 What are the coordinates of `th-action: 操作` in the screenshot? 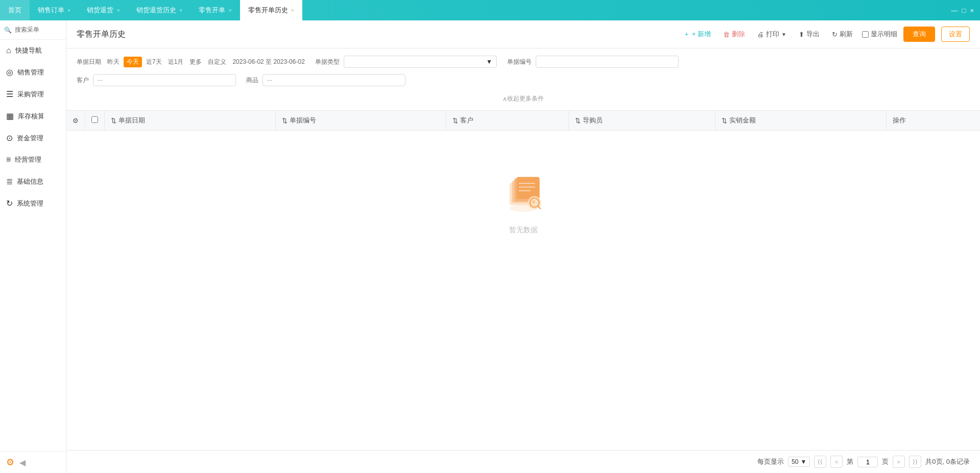 It's located at (933, 120).